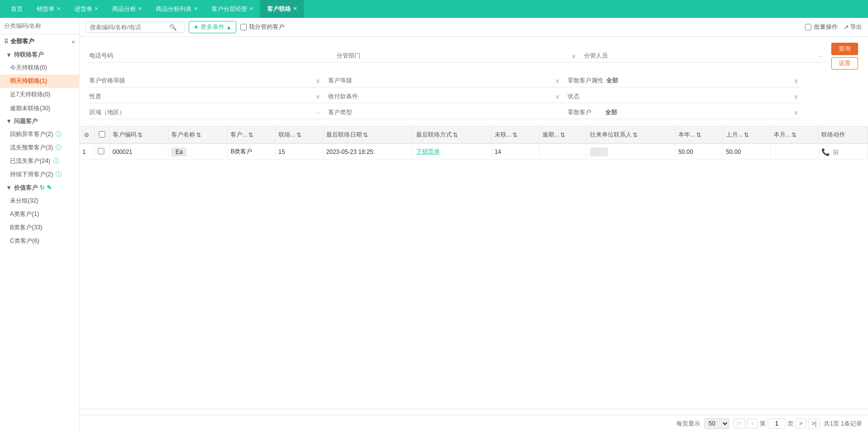 The height and width of the screenshot is (432, 868). What do you see at coordinates (40, 42) in the screenshot?
I see `sidebar-all-customers: ⠿ 全部客户 «` at bounding box center [40, 42].